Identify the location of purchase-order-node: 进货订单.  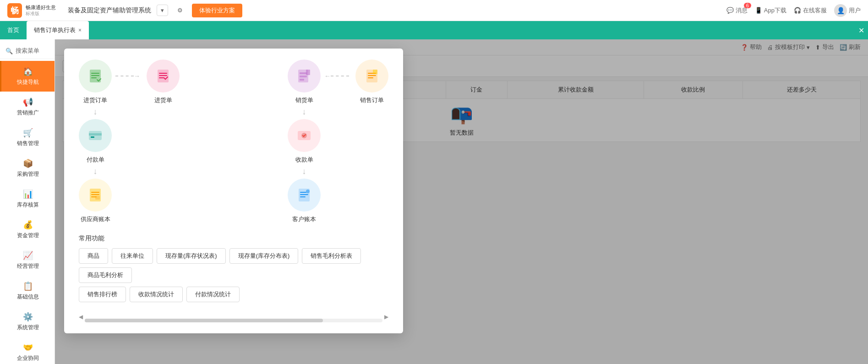
(95, 82).